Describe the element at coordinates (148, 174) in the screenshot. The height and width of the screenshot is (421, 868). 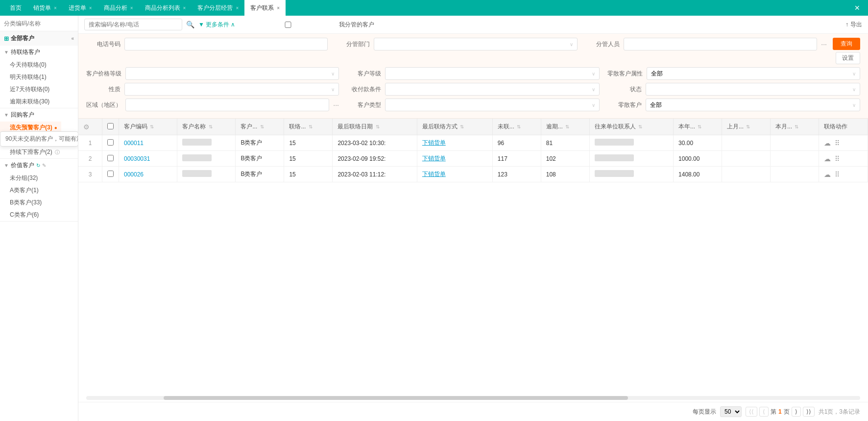
I see `customer-code: 000026` at that location.